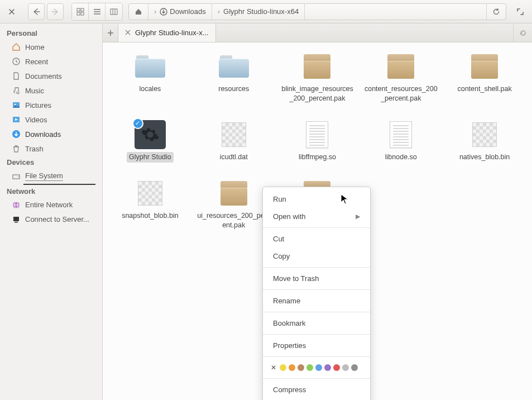  Describe the element at coordinates (485, 142) in the screenshot. I see `file-item-natives: natives_blob.bin` at that location.